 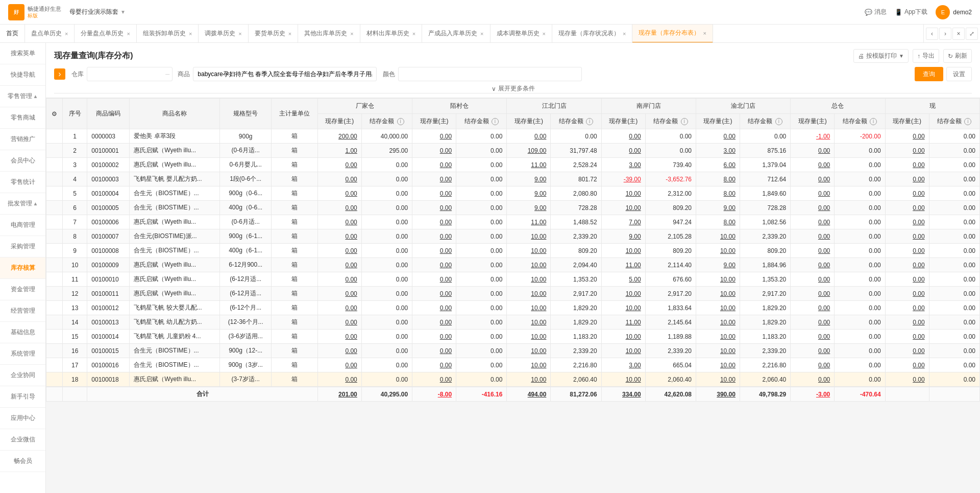 What do you see at coordinates (22, 333) in the screenshot?
I see `sidebar-item-basic-info: 基础信息` at bounding box center [22, 333].